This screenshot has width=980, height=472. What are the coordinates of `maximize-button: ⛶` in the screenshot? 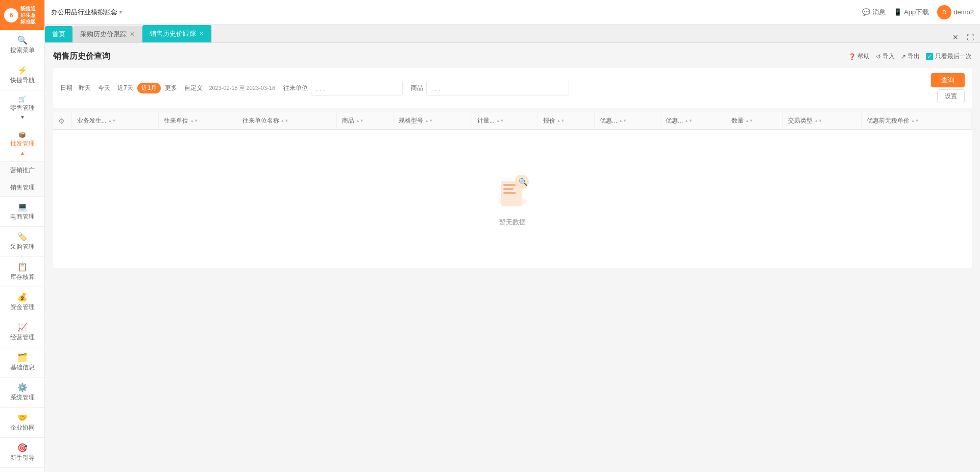 It's located at (970, 37).